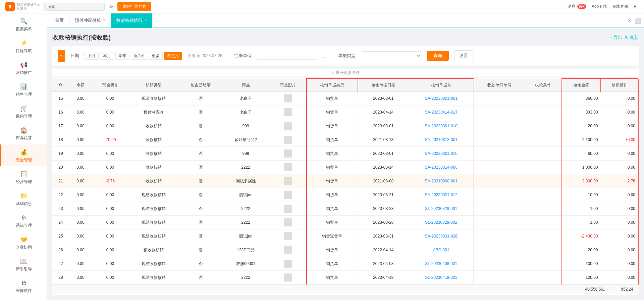 The height and width of the screenshot is (300, 644). Describe the element at coordinates (107, 56) in the screenshot. I see `date-btn-this-month: 本月` at that location.